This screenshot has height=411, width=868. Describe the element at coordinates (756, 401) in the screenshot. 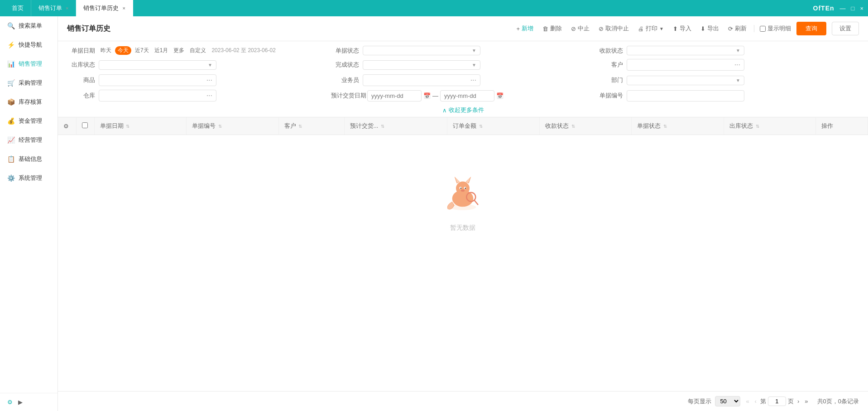

I see `prev-page-button: ‹` at that location.